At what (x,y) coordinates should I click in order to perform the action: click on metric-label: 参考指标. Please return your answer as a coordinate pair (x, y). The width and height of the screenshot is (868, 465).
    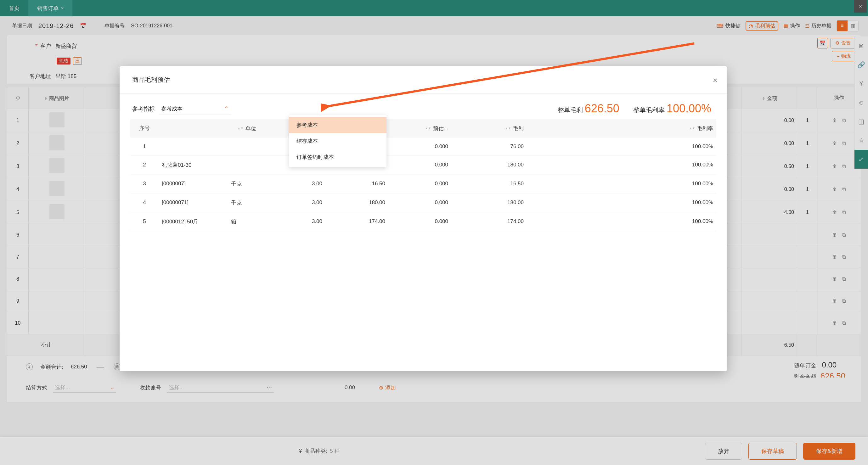
    Looking at the image, I should click on (144, 109).